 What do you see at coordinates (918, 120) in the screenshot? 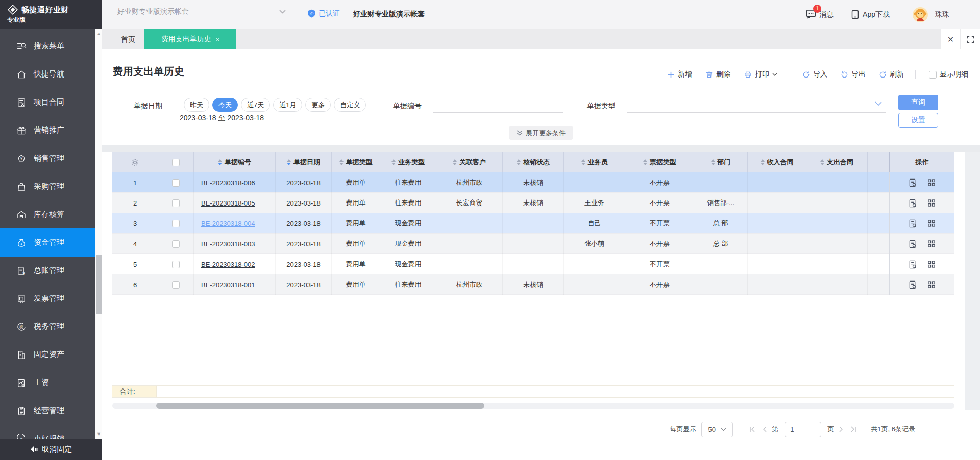
I see `settings-button: 设置` at bounding box center [918, 120].